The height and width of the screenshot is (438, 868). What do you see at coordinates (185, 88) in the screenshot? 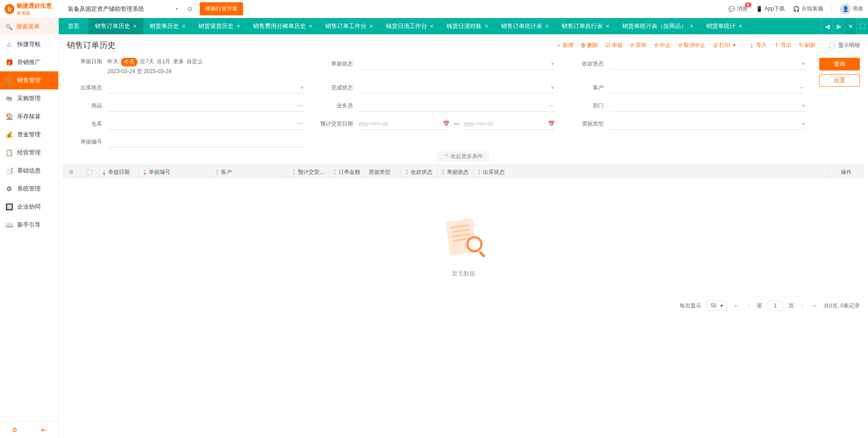
I see `filter-out-status: 出库状态 ▾` at bounding box center [185, 88].